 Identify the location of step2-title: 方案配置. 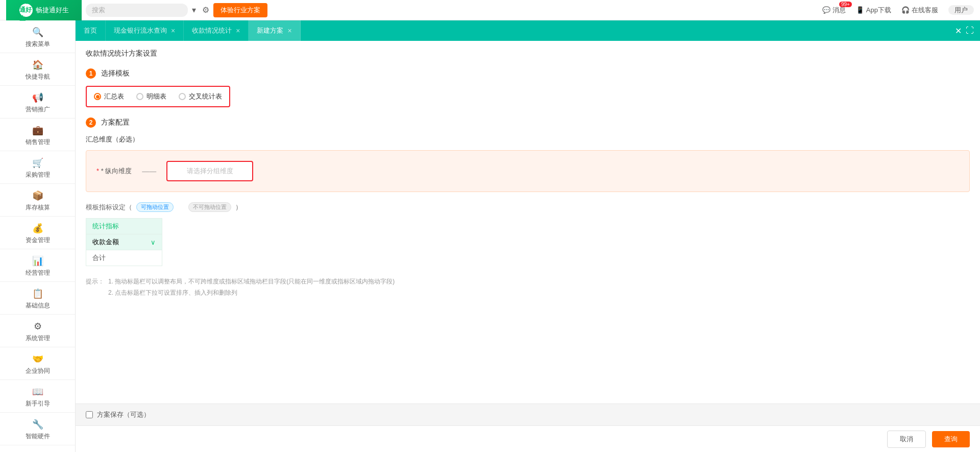
(115, 123).